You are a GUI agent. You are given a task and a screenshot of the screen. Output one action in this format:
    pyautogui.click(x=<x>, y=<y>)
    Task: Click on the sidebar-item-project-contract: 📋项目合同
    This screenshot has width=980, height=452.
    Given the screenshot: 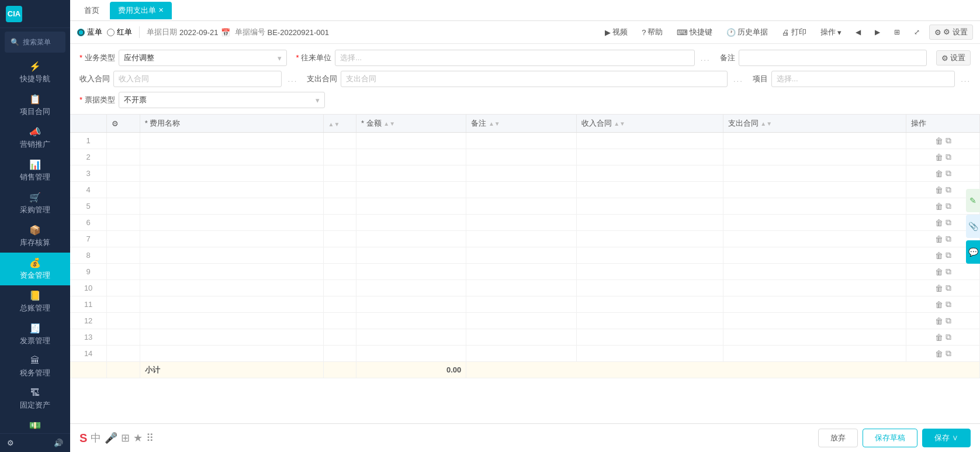 What is the action you would take?
    pyautogui.click(x=35, y=105)
    